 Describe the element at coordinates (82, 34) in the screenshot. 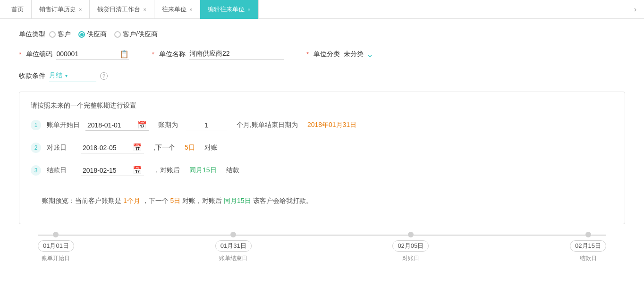

I see `radio-supplier-circle` at that location.